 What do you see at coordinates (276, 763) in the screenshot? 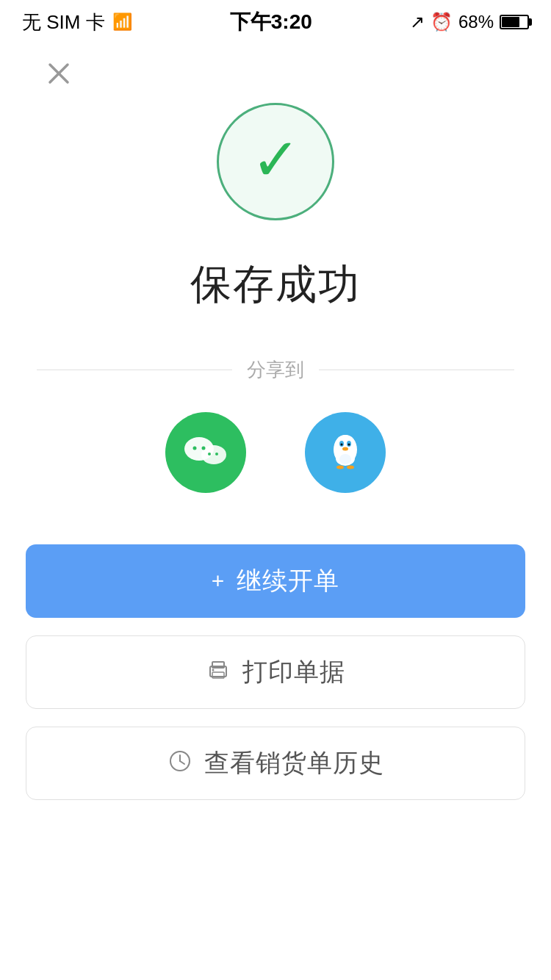
I see `history-button: 查看销货单历史` at bounding box center [276, 763].